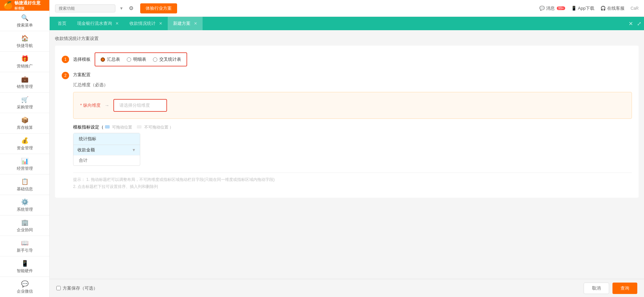 This screenshot has height=297, width=644. I want to click on radio-group-summary: 汇总表, so click(110, 59).